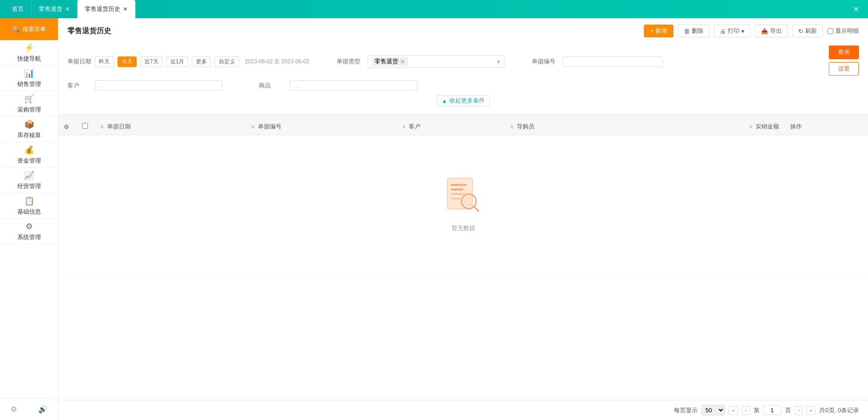  What do you see at coordinates (732, 31) in the screenshot?
I see `print-button: 🖨 打印 ▾` at bounding box center [732, 31].